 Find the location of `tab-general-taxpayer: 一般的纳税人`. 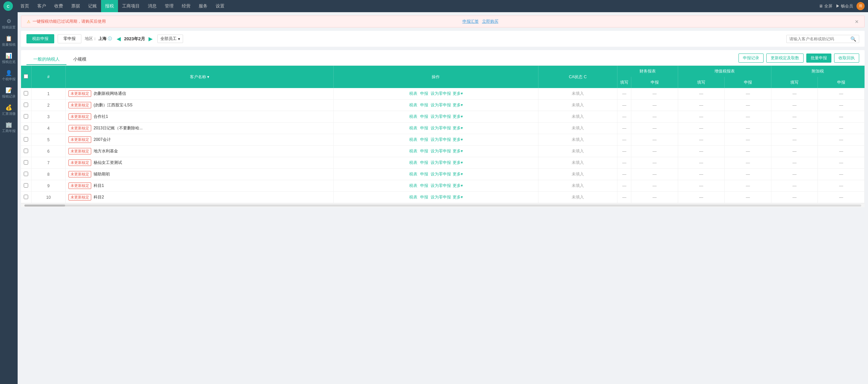

tab-general-taxpayer: 一般的纳税人 is located at coordinates (46, 60).